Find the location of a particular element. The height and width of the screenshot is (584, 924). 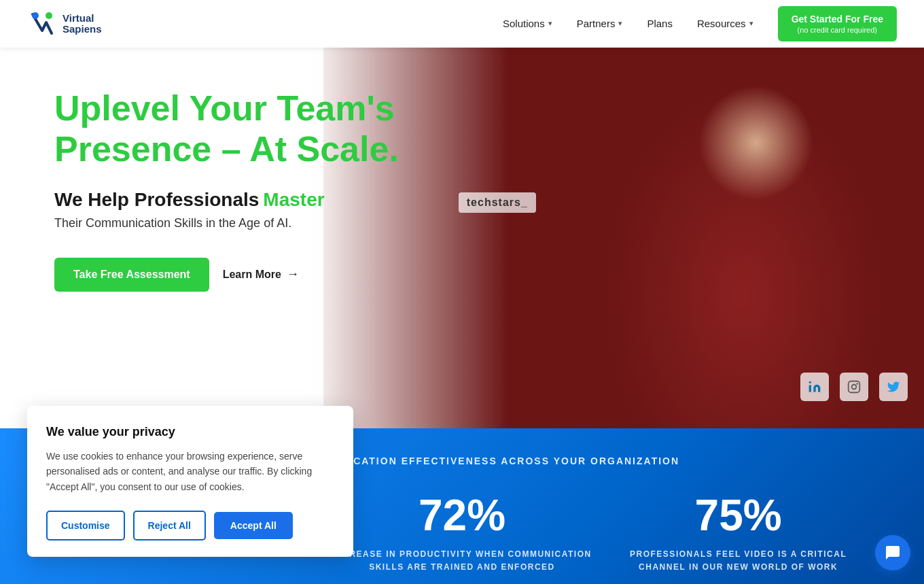

learn-more-link: Learn More → is located at coordinates (261, 275).